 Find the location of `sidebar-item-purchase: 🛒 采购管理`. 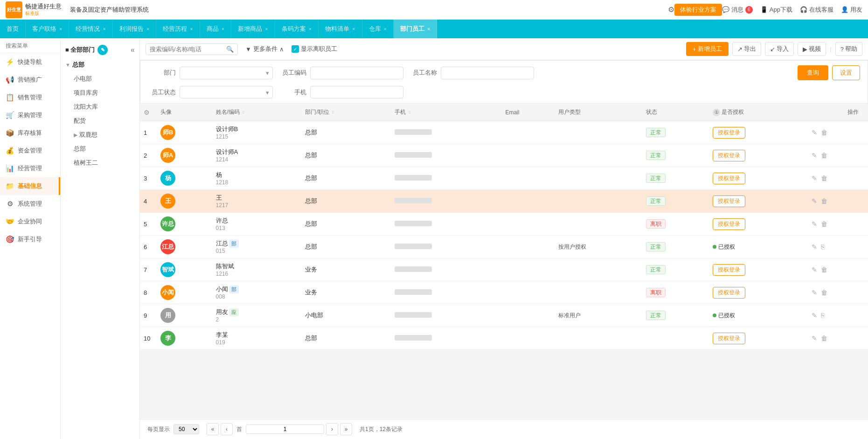

sidebar-item-purchase: 🛒 采购管理 is located at coordinates (30, 115).